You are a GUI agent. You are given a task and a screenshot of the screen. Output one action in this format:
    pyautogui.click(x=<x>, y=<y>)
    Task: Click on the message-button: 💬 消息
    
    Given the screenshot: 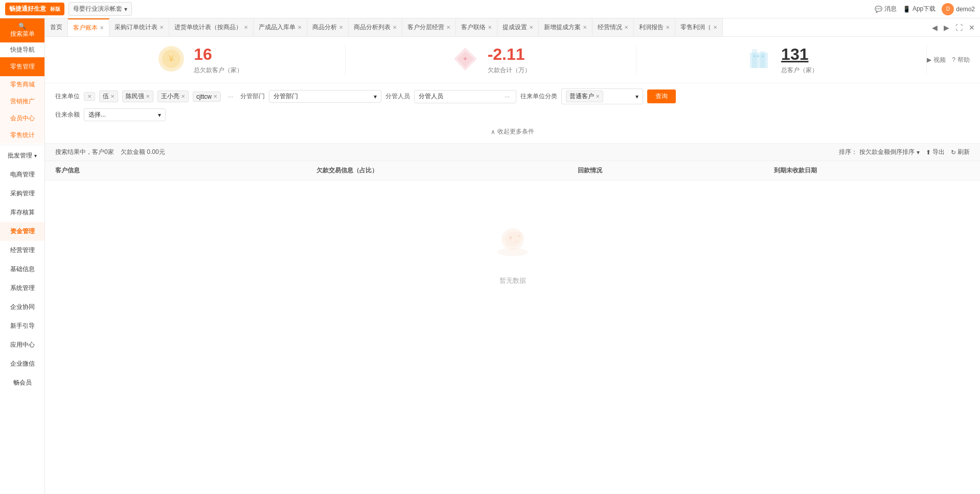 What is the action you would take?
    pyautogui.click(x=885, y=9)
    